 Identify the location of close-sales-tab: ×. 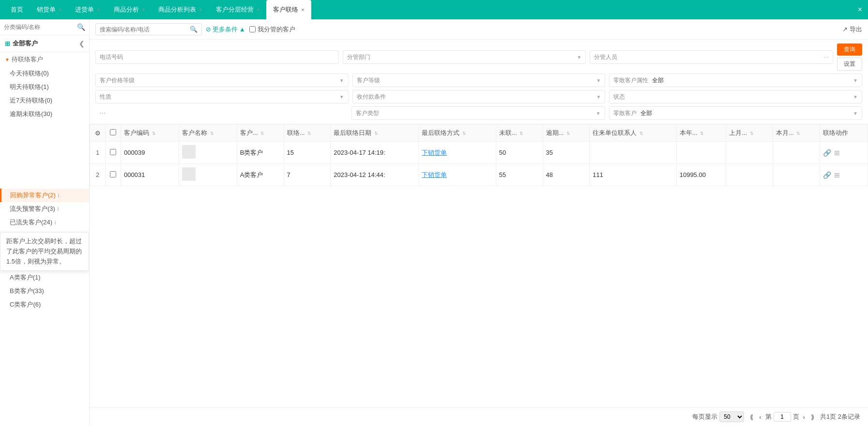
(60, 10).